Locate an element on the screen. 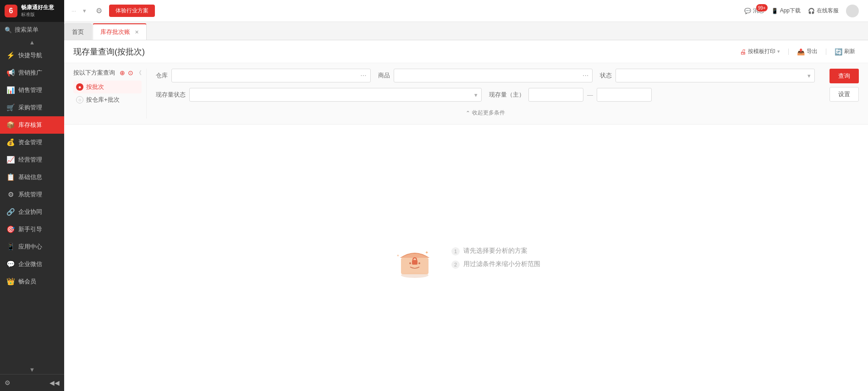 The height and width of the screenshot is (391, 868). collapse-scheme-btn: 《 is located at coordinates (139, 73).